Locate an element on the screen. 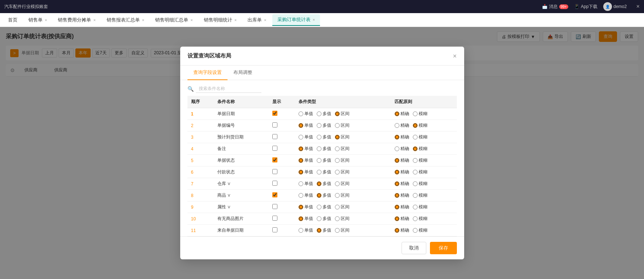  cancel-button: 取消 is located at coordinates (414, 248).